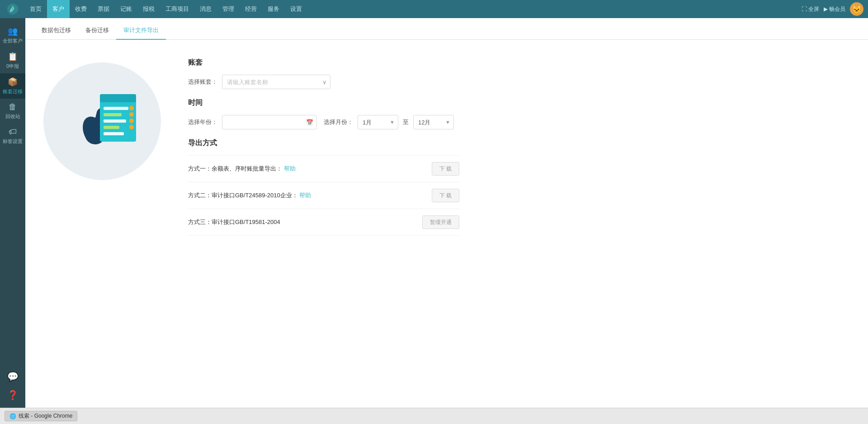  What do you see at coordinates (324, 169) in the screenshot?
I see `export-method-1: 方式一：余额表、序时账批量导出： 帮助 下 载` at bounding box center [324, 169].